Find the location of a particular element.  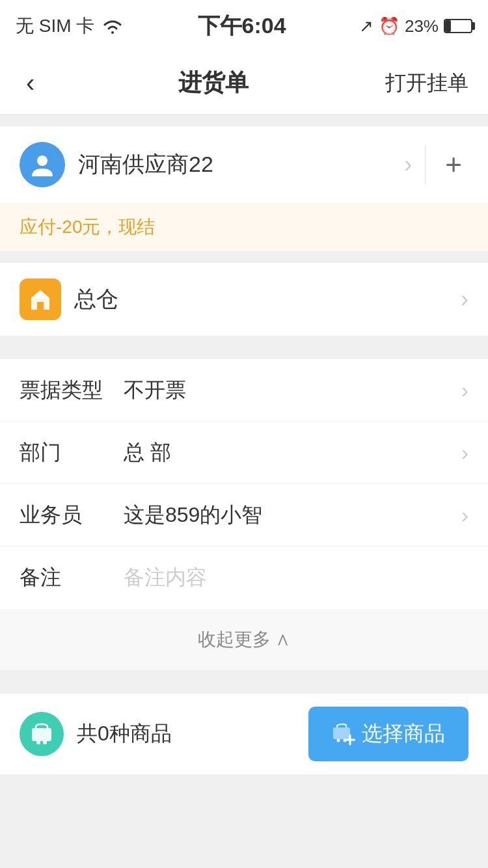

page-title: 进货单 is located at coordinates (213, 83).